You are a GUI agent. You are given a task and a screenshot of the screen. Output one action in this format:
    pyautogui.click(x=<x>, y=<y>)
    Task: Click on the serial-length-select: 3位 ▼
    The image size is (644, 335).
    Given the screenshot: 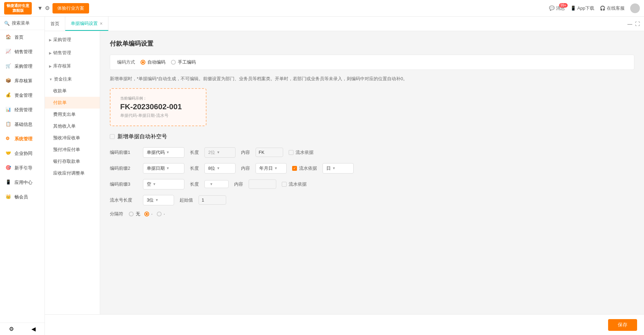 What is the action you would take?
    pyautogui.click(x=158, y=200)
    